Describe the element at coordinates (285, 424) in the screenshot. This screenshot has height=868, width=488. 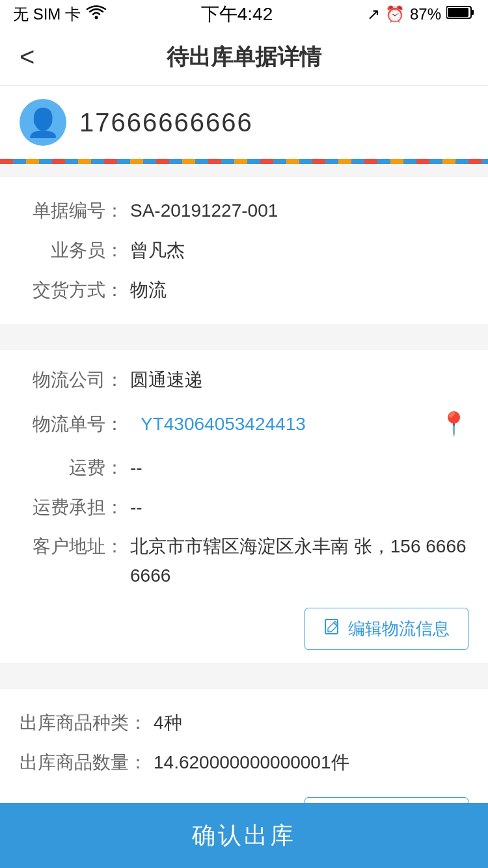
I see `tracking-number-value: YT43064053424413` at that location.